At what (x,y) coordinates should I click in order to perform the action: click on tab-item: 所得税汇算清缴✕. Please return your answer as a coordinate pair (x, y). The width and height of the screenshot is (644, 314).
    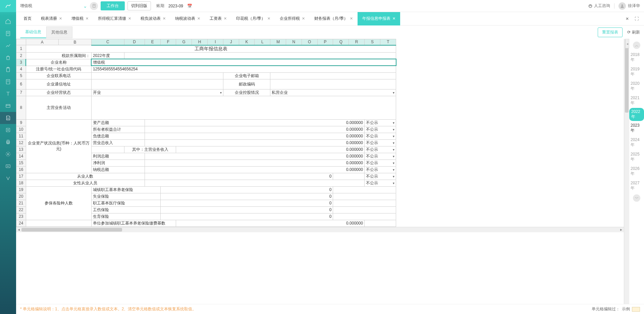
    Looking at the image, I should click on (115, 19).